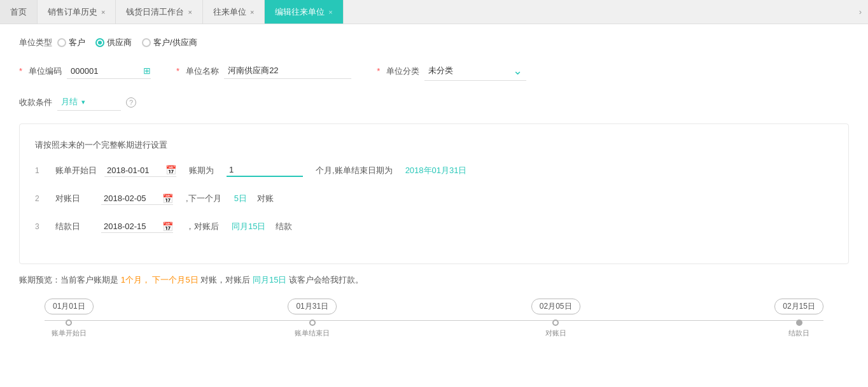  What do you see at coordinates (434, 318) in the screenshot?
I see `timeline-nodes: 01月01日 账单开始日 01月31日 账单结束日 02月05日 对账日 02月…` at bounding box center [434, 318].